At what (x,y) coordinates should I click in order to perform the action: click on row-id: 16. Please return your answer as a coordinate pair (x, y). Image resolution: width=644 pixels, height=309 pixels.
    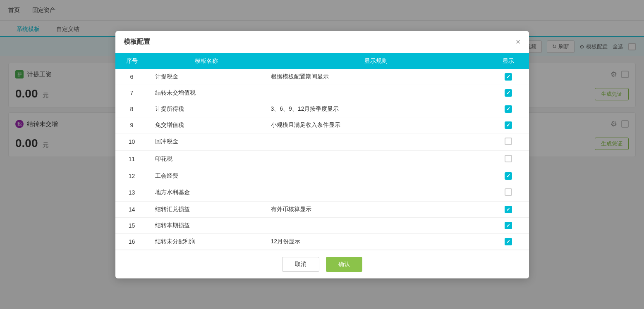
    Looking at the image, I should click on (132, 241).